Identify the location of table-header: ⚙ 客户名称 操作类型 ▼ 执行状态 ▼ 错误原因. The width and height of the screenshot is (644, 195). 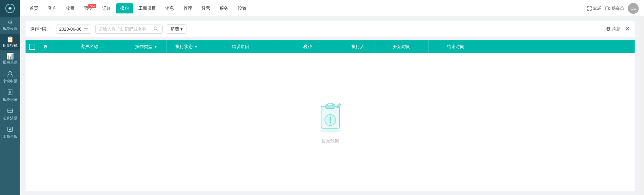
(330, 47).